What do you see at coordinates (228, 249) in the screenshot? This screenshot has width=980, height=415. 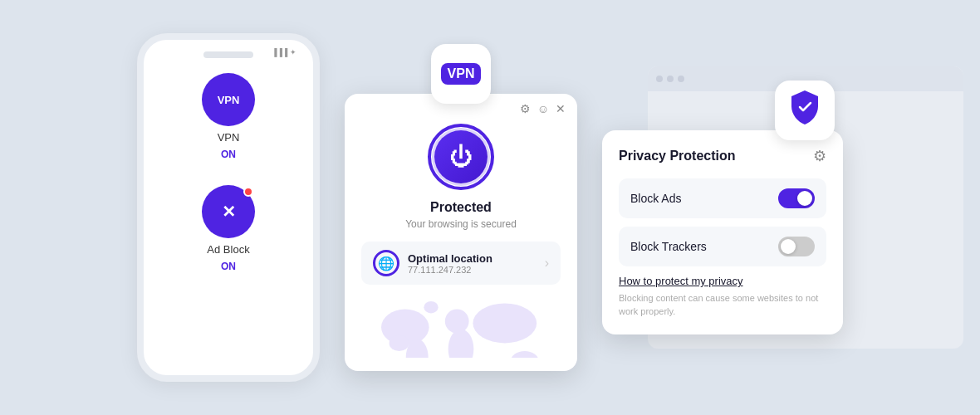 I see `adblock-app-label: Ad Block` at bounding box center [228, 249].